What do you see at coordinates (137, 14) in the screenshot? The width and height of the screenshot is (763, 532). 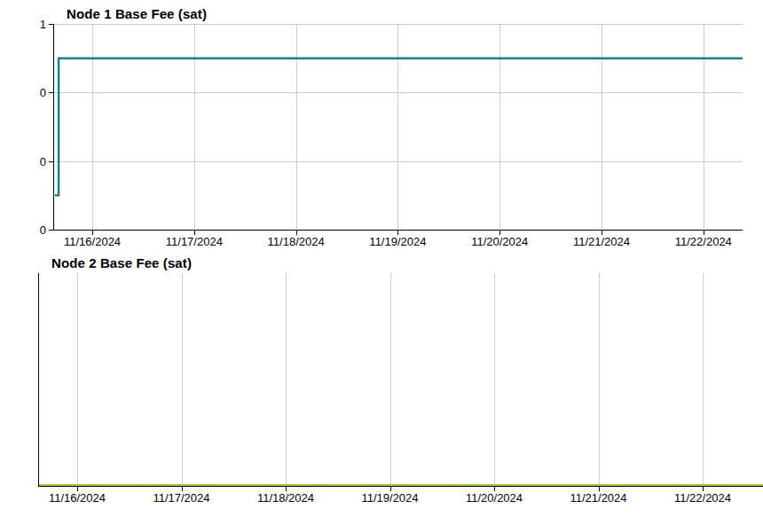 I see `chart-title-node1: Node 1 Base Fee (sat)` at bounding box center [137, 14].